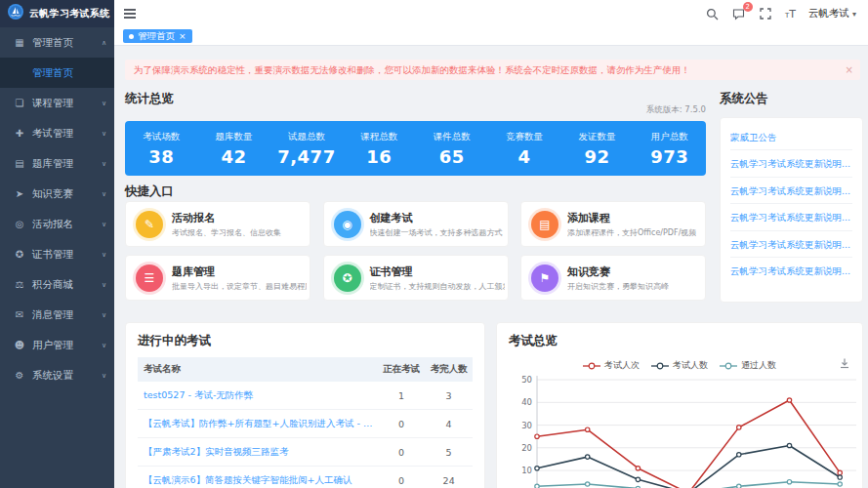 The height and width of the screenshot is (488, 868). Describe the element at coordinates (57, 375) in the screenshot. I see `sidebar-item-11: ⚙系统设置∨` at that location.